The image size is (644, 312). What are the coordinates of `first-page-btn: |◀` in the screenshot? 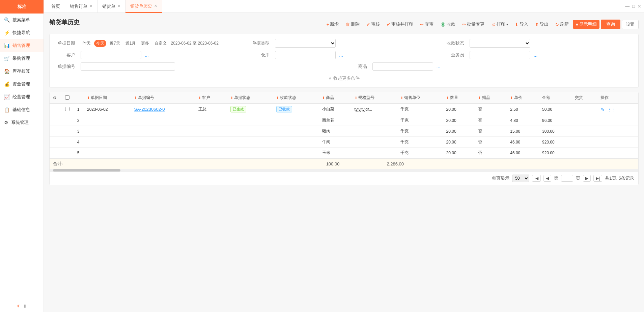 It's located at (536, 178).